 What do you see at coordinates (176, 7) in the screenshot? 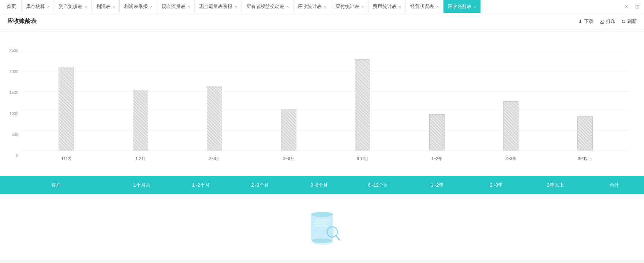
I see `tab-cashflow: 现金流量表 ×` at bounding box center [176, 7].